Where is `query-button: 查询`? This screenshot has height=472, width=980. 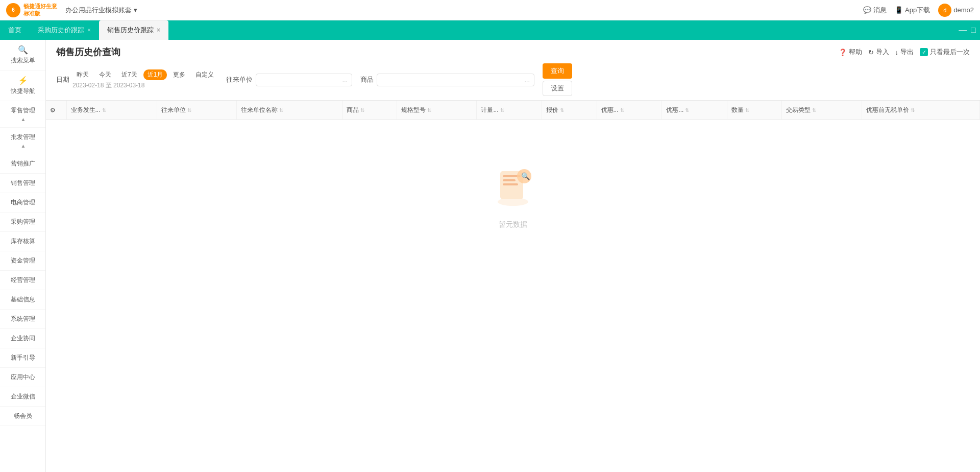 query-button: 查询 is located at coordinates (557, 71).